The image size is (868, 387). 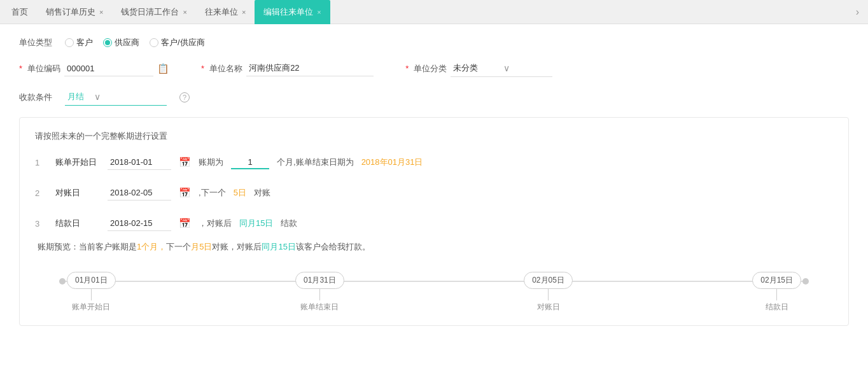 I want to click on radio-supplier-circle, so click(x=108, y=43).